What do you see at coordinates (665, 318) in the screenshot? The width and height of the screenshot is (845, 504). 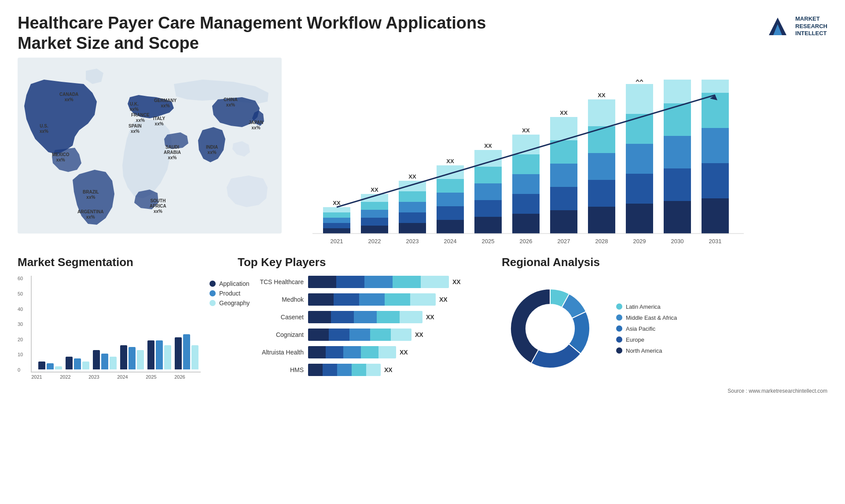 I see `regional-section: Regional Analysis Latin AmericaMiddle Ea…` at bounding box center [665, 318].